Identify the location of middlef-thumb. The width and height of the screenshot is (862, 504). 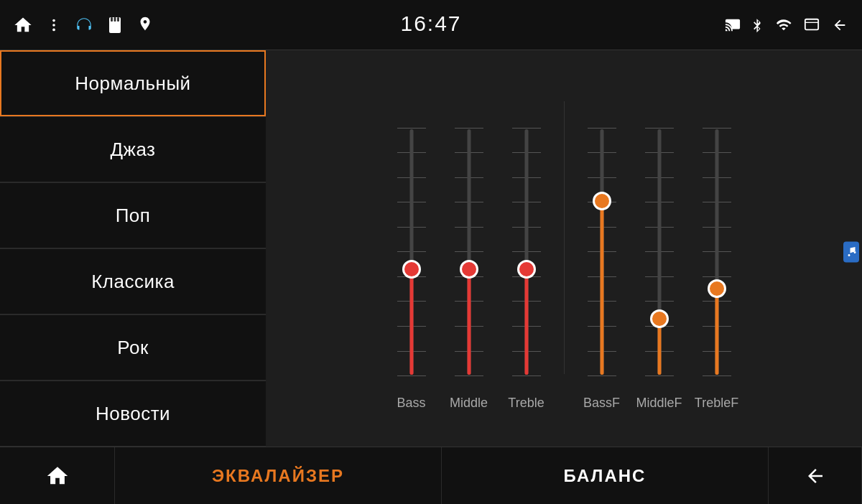
(659, 319).